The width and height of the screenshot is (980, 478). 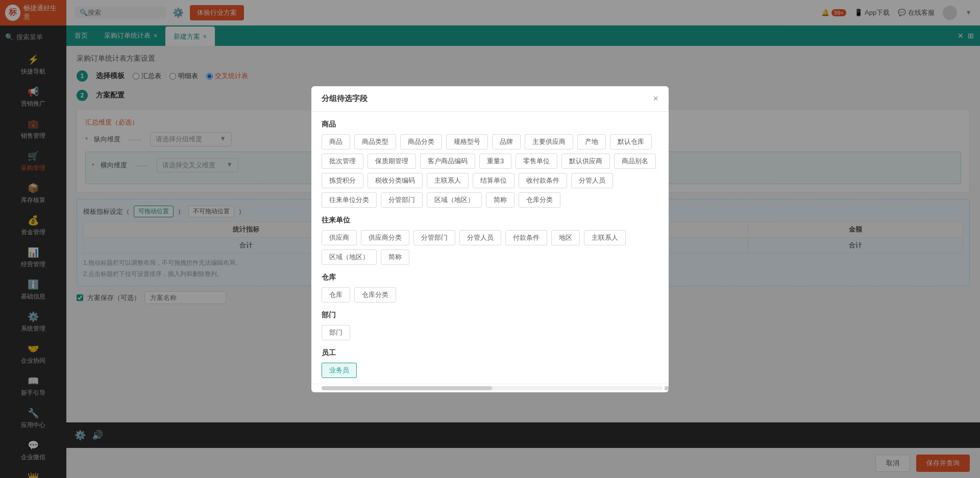 What do you see at coordinates (402, 200) in the screenshot?
I see `chip-dept: 分管部门` at bounding box center [402, 200].